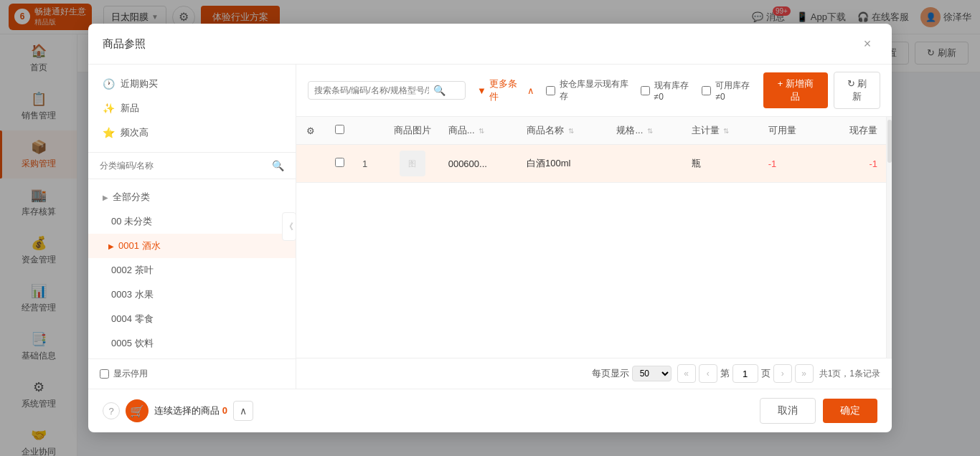  What do you see at coordinates (130, 108) in the screenshot?
I see `new-products-label: 新品` at bounding box center [130, 108].